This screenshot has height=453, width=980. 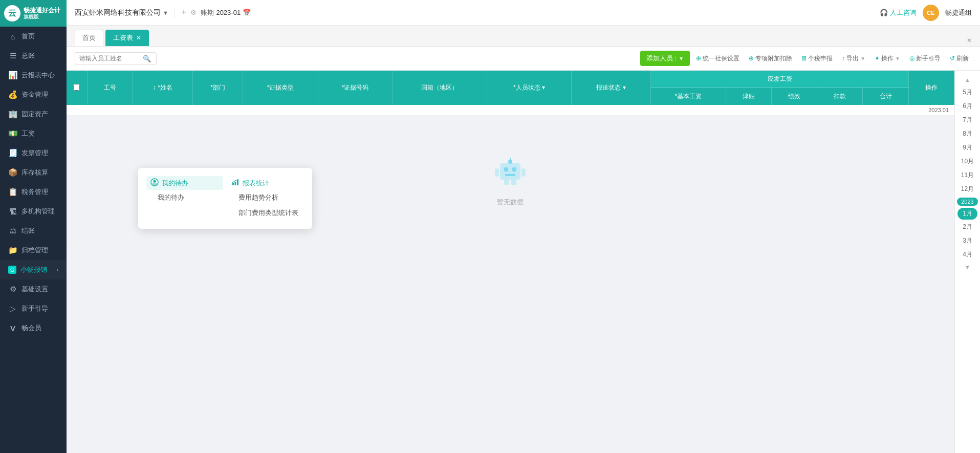 What do you see at coordinates (13, 309) in the screenshot?
I see `guide-icon: ▷` at bounding box center [13, 309].